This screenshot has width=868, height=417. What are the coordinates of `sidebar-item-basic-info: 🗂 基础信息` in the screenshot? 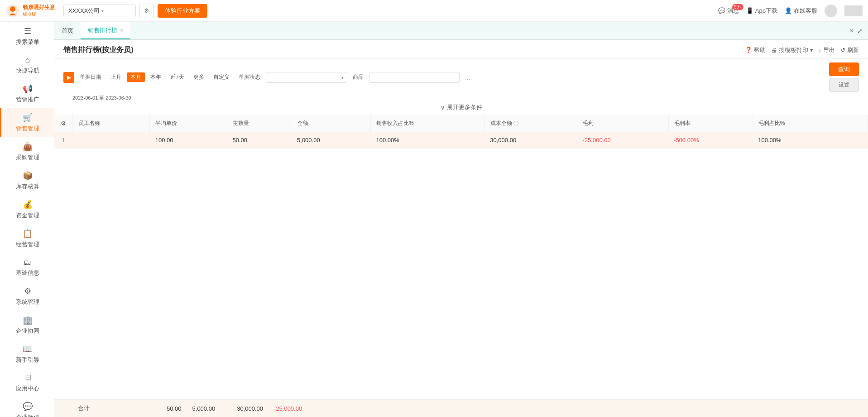 It's located at (27, 267).